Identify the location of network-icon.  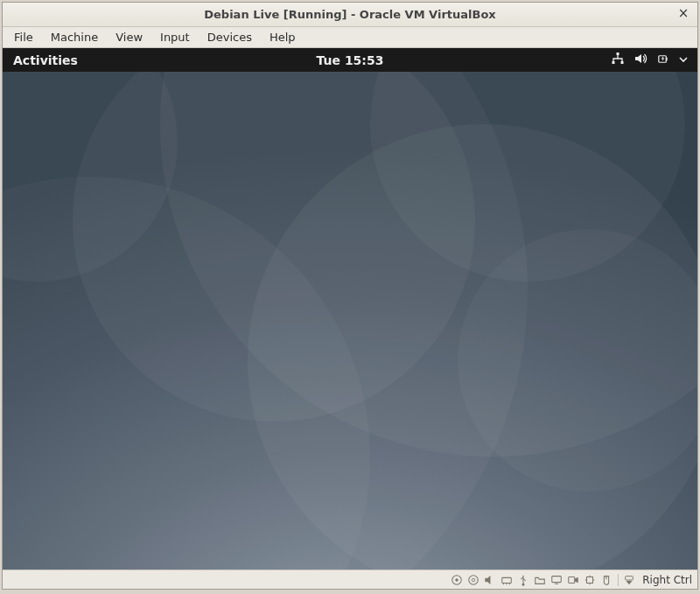
(618, 59).